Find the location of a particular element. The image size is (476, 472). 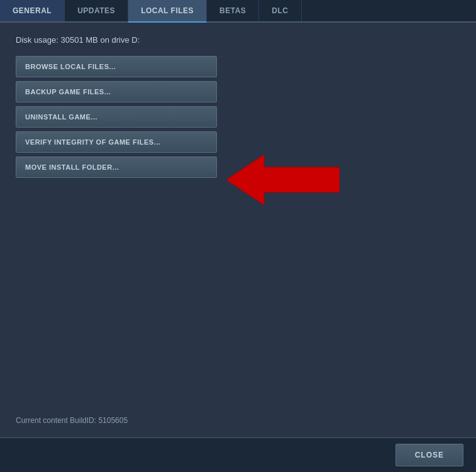

tab-dlc: DLC is located at coordinates (280, 11).